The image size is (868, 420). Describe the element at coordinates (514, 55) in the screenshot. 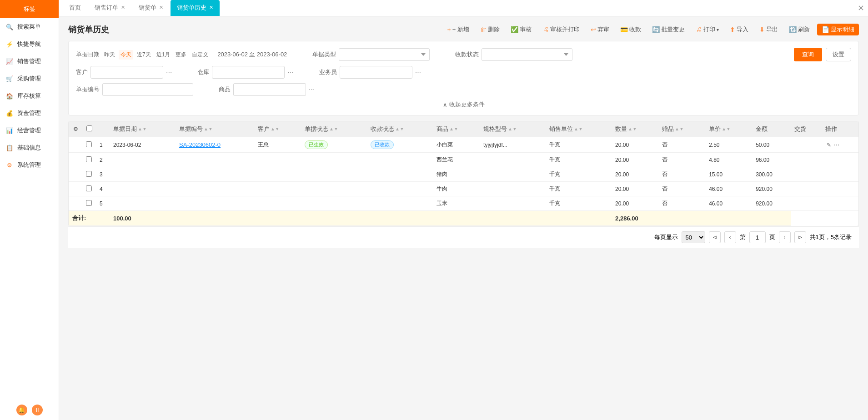

I see `collect-status-filter: 收款状态` at that location.